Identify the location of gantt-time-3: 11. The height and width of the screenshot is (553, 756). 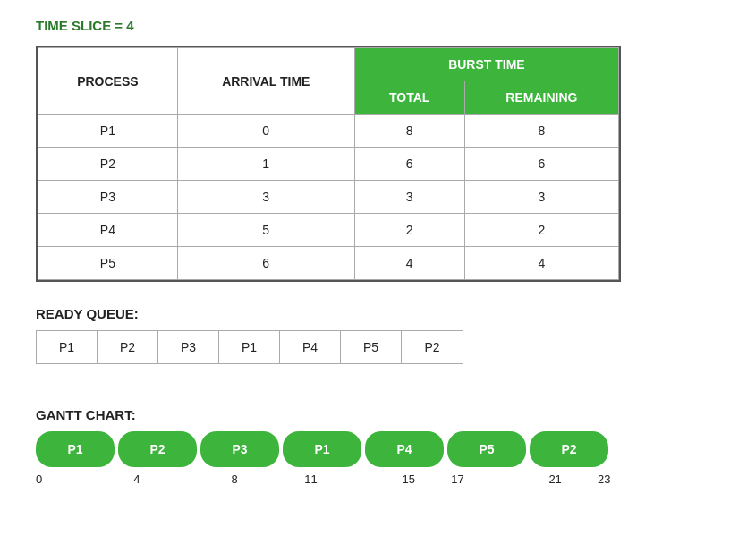
(310, 480).